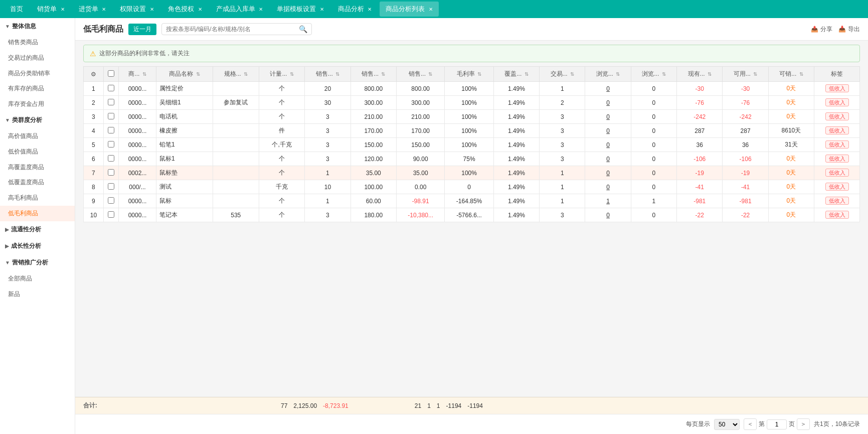 The image size is (868, 434). Describe the element at coordinates (654, 74) in the screenshot. I see `col-browse2: 浏览... ⇅` at that location.